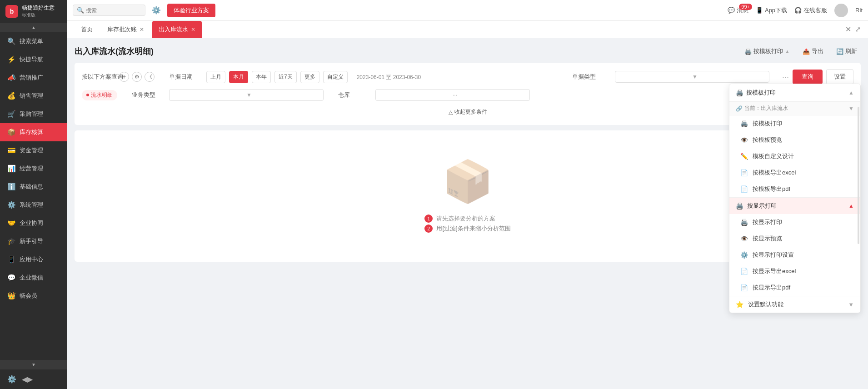  I want to click on doc-type-label: 单据类型, so click(588, 77).